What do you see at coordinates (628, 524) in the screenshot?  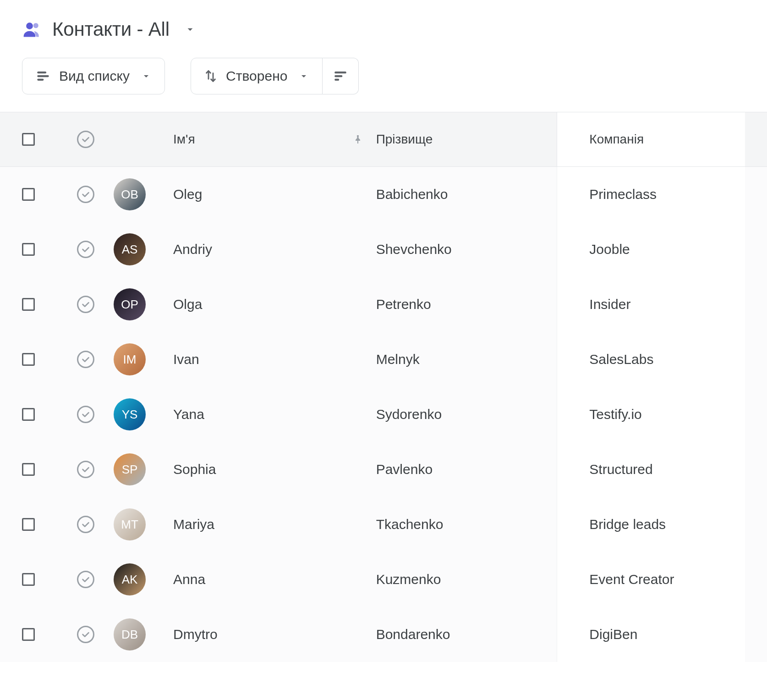 I see `cell-company: Bridge leads` at bounding box center [628, 524].